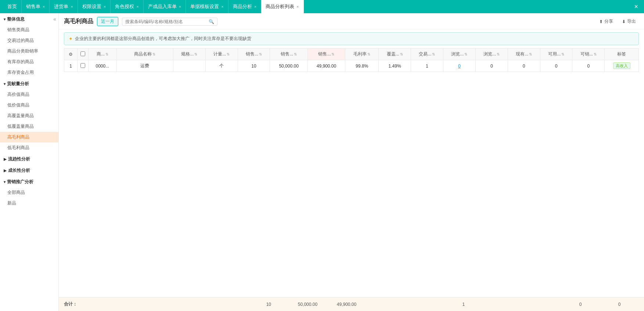  Describe the element at coordinates (29, 148) in the screenshot. I see `sidebar-item-low-margin: 低毛利商品` at that location.